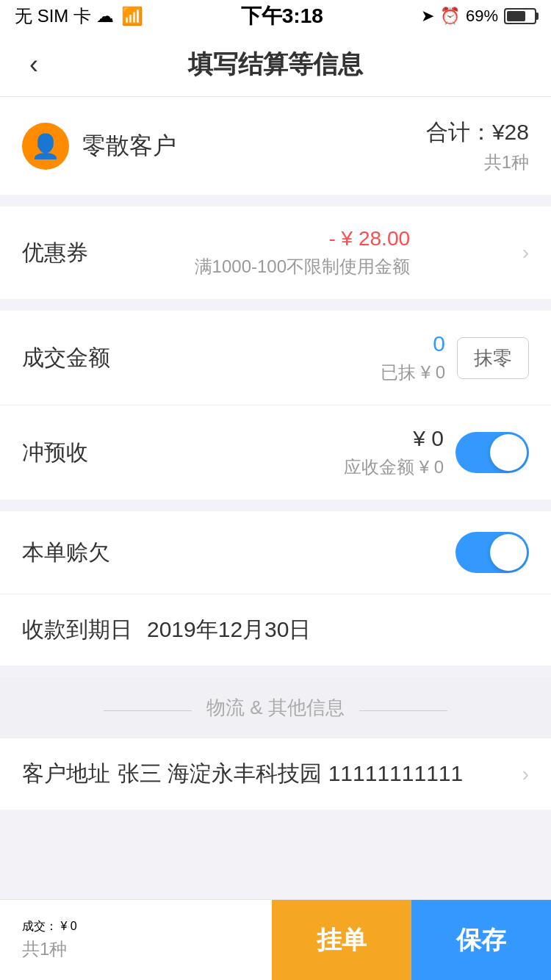  Describe the element at coordinates (68, 926) in the screenshot. I see `bottom-summary-amount: ¥ 0` at that location.